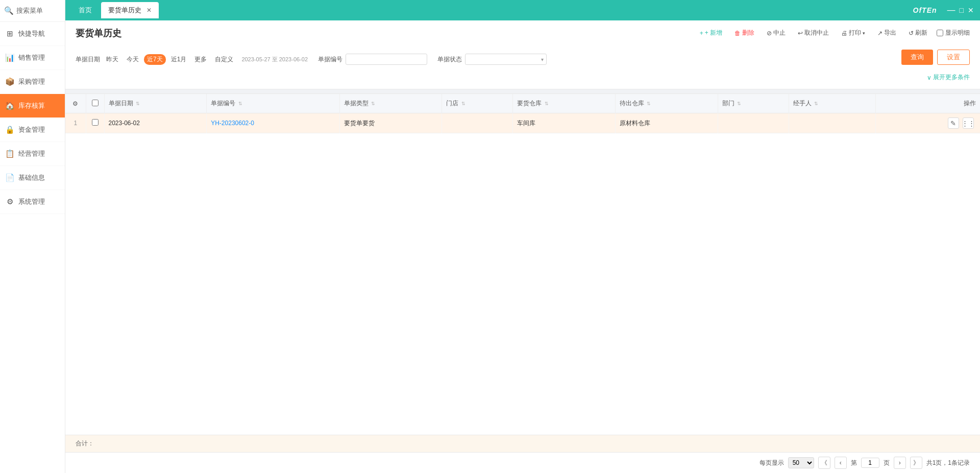 This screenshot has height=473, width=980. What do you see at coordinates (478, 104) in the screenshot?
I see `col-store-header: 门店 ⇅` at bounding box center [478, 104].